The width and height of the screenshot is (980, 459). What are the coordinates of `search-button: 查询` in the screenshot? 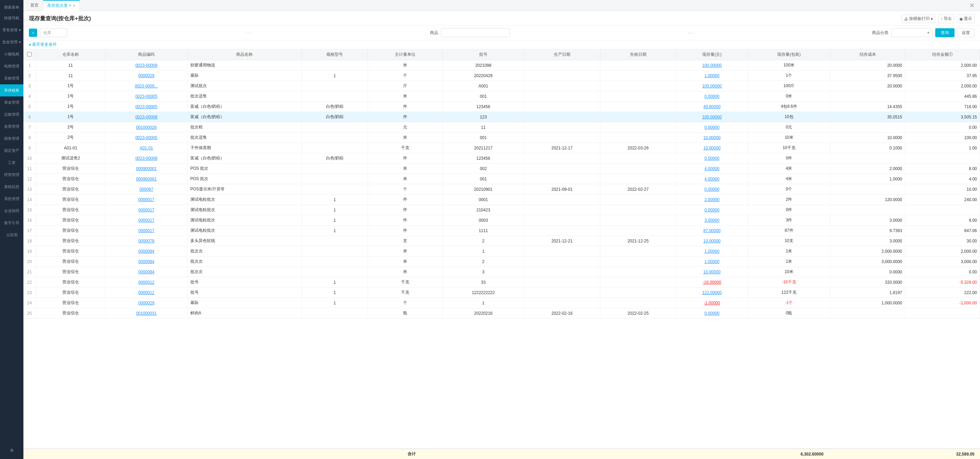 It's located at (945, 33).